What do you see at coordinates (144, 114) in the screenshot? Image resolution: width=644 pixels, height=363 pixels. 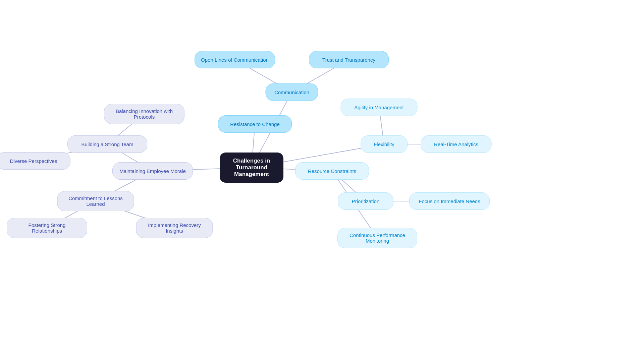 I see `node-balancing: Balancing Innovation with Protocols` at bounding box center [144, 114].